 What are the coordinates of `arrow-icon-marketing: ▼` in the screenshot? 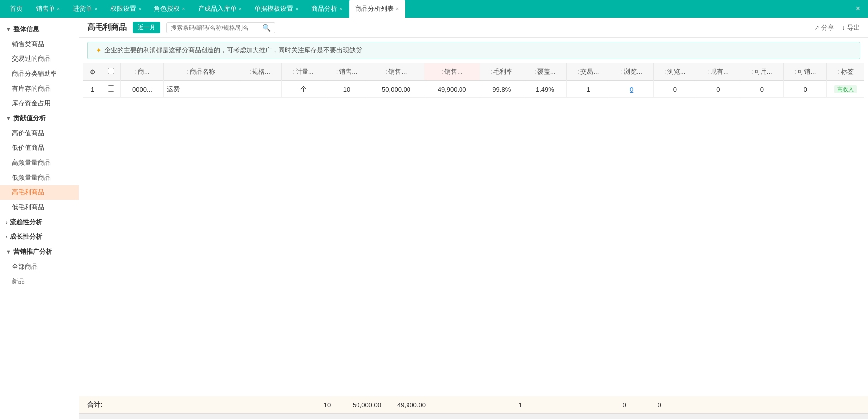 It's located at (9, 252).